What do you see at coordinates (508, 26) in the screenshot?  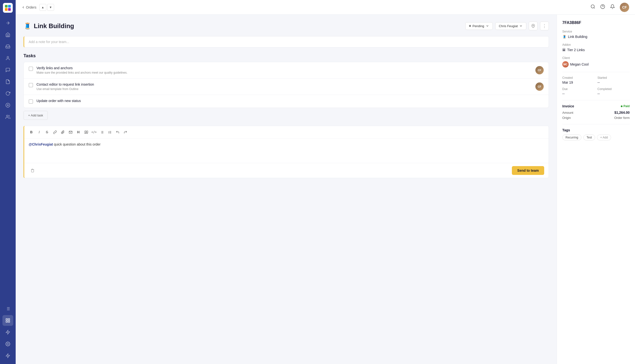 I see `assignee-label: Chris Feugiat` at bounding box center [508, 26].